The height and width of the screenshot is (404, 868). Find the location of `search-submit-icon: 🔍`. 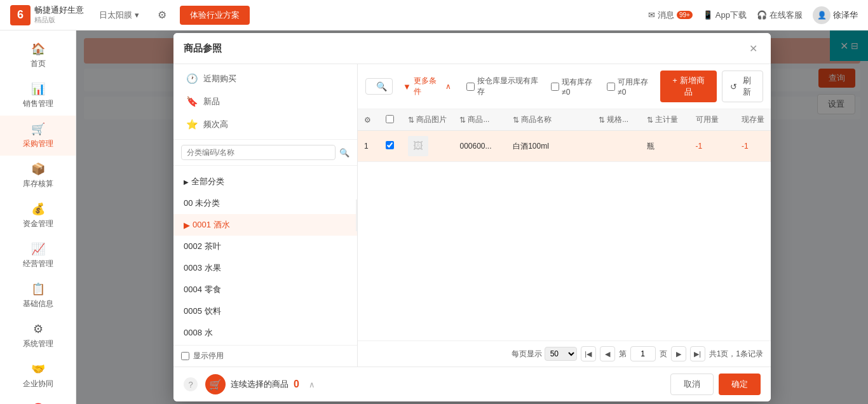

search-submit-icon: 🔍 is located at coordinates (381, 86).